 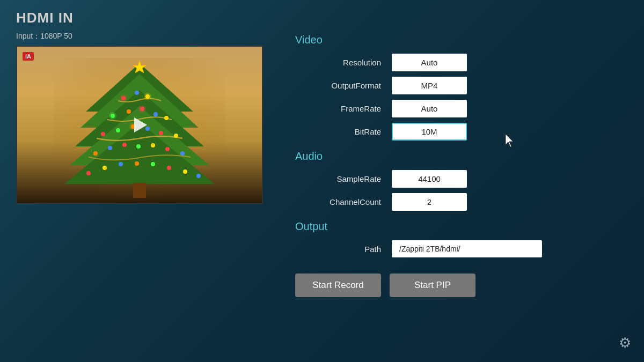 What do you see at coordinates (429, 179) in the screenshot?
I see `samplerate-value: 44100` at bounding box center [429, 179].